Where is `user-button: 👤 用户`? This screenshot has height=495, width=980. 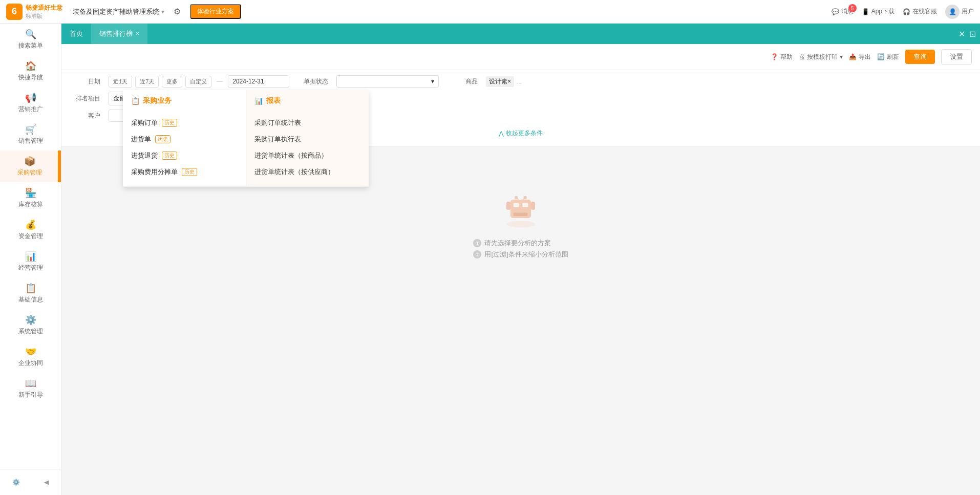
user-button: 👤 用户 is located at coordinates (960, 12).